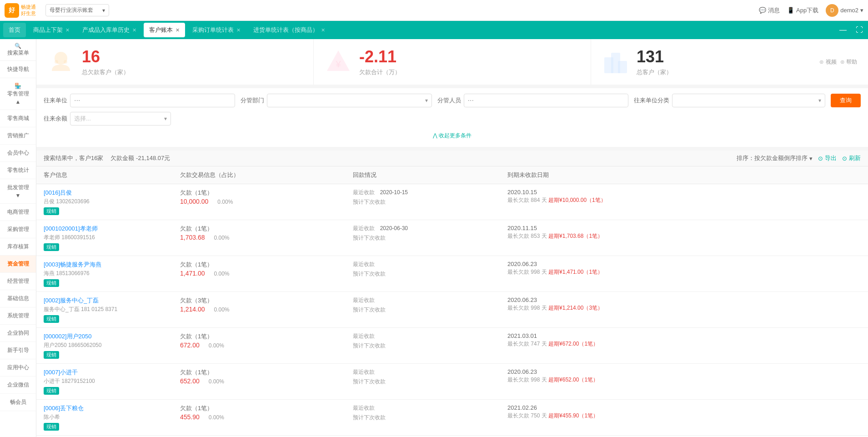 The height and width of the screenshot is (437, 868). I want to click on customer-name-5: [0007]小进干, so click(112, 372).